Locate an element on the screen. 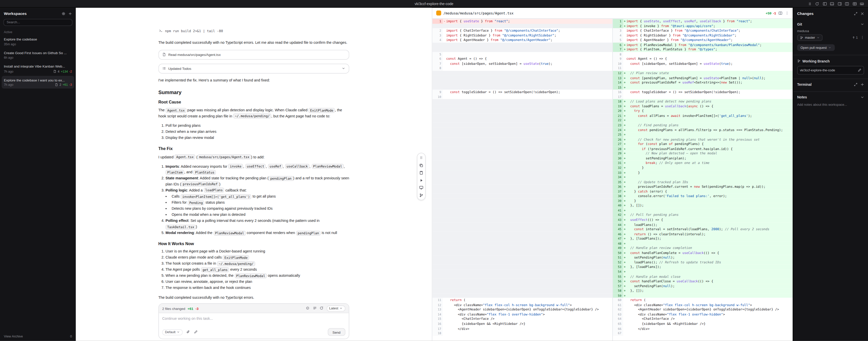  workspace-item-title: Create Good First Issues on Github So ..… is located at coordinates (38, 53).